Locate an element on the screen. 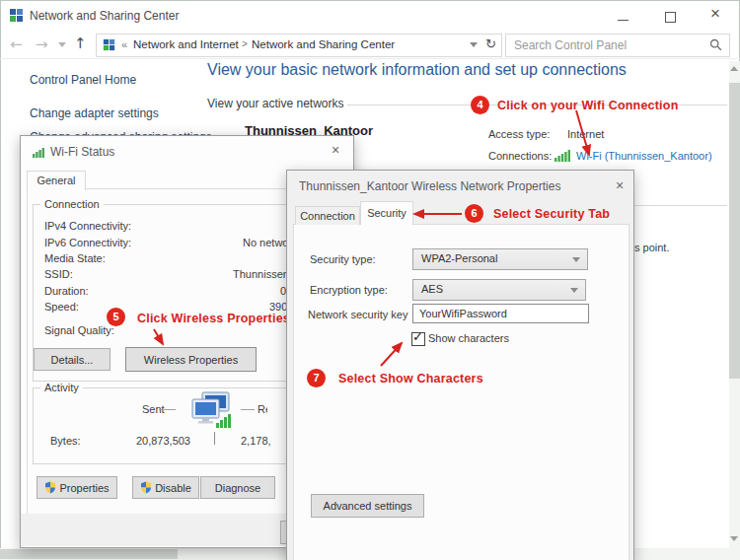 The height and width of the screenshot is (560, 740). bytes-label: Bytes: is located at coordinates (65, 441).